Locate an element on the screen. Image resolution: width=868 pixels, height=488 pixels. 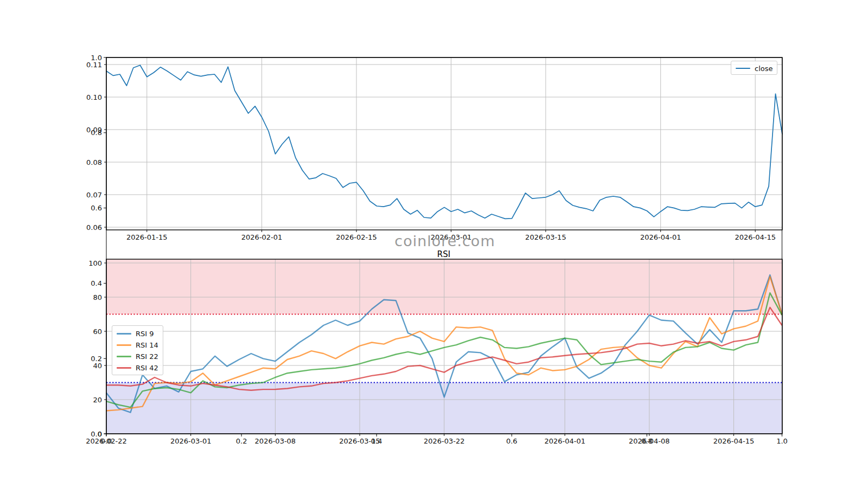
price-xtick-label: 2026-02-01 is located at coordinates (262, 237).